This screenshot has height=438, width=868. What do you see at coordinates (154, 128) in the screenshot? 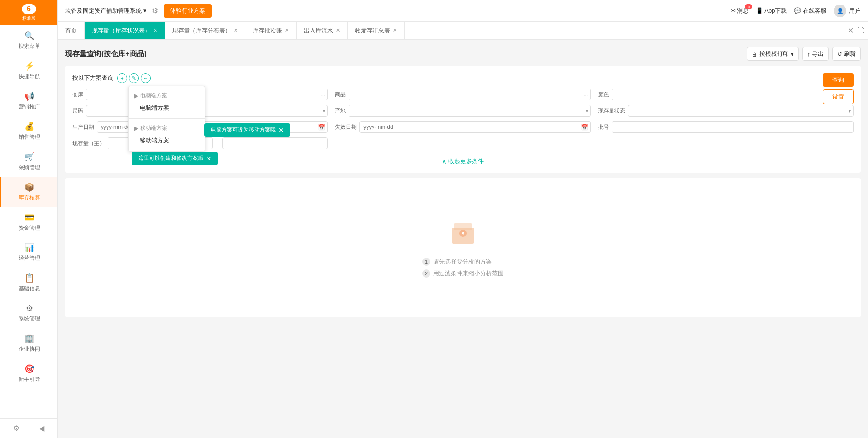
I see `mobile-section-label: 移动端方案` at bounding box center [154, 128].